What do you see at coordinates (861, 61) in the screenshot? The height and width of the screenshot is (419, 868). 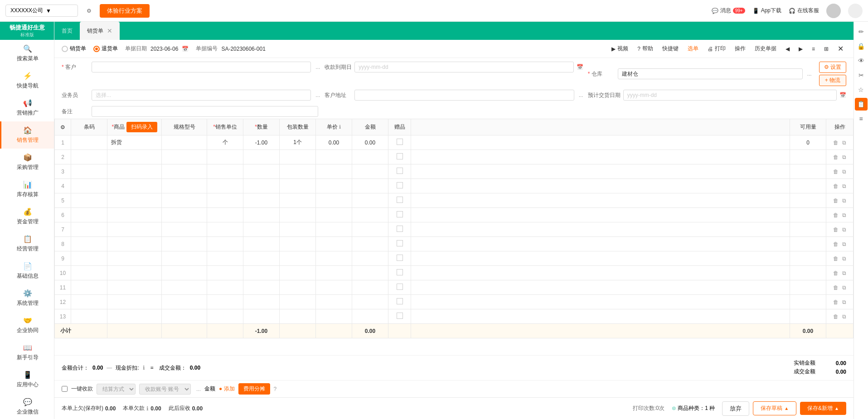 I see `right-panel-btn-3: 👁` at bounding box center [861, 61].